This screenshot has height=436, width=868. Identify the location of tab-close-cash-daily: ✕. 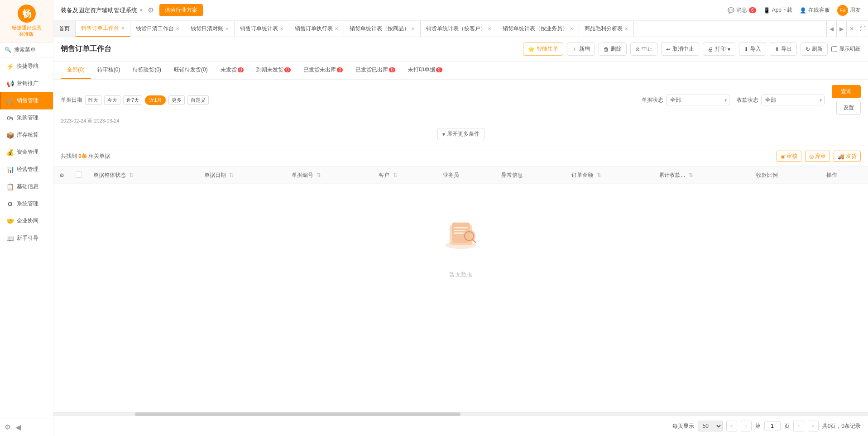
(177, 29).